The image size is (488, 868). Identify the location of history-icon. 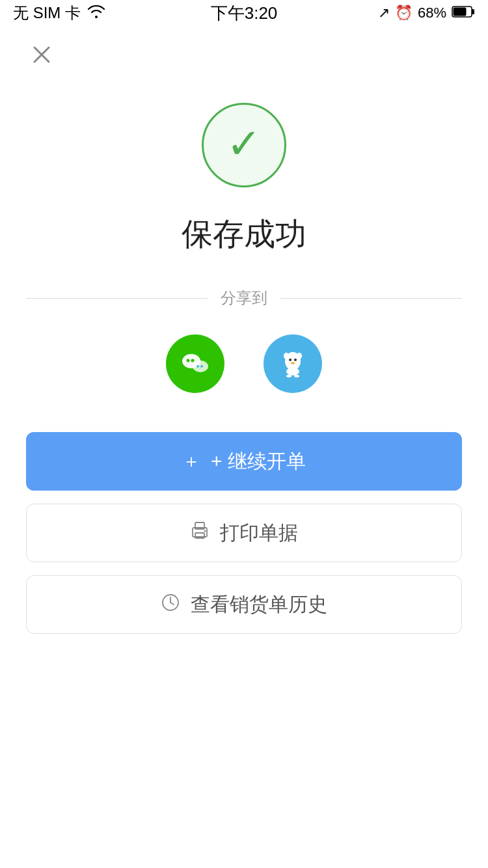
(170, 605).